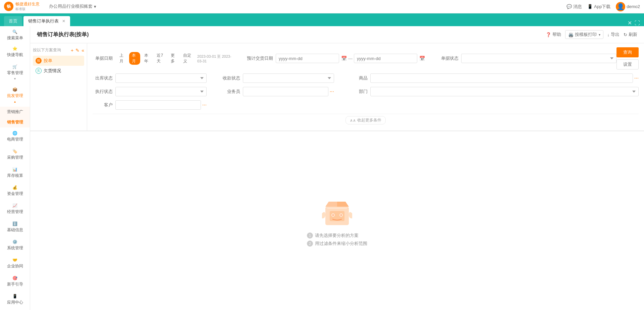  What do you see at coordinates (15, 133) in the screenshot?
I see `ecom-icon: 🌐` at bounding box center [15, 133].